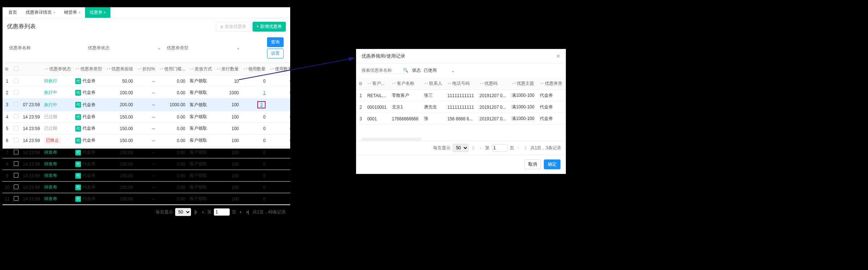  What do you see at coordinates (439, 70) in the screenshot?
I see `status-select: 已使用⌄` at bounding box center [439, 70].